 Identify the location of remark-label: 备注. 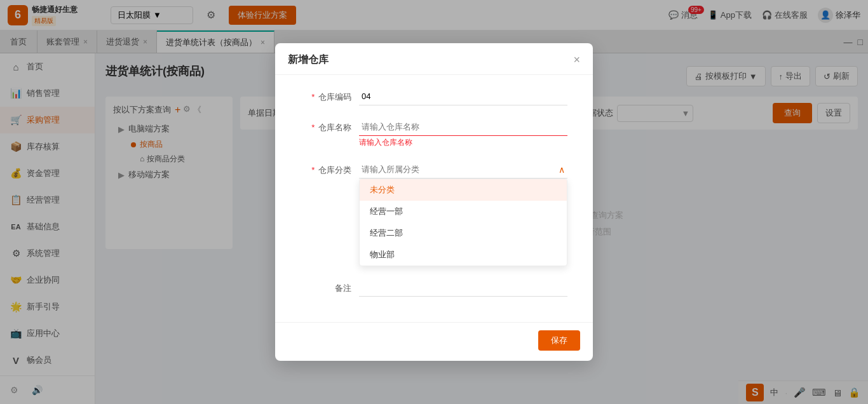
(326, 286).